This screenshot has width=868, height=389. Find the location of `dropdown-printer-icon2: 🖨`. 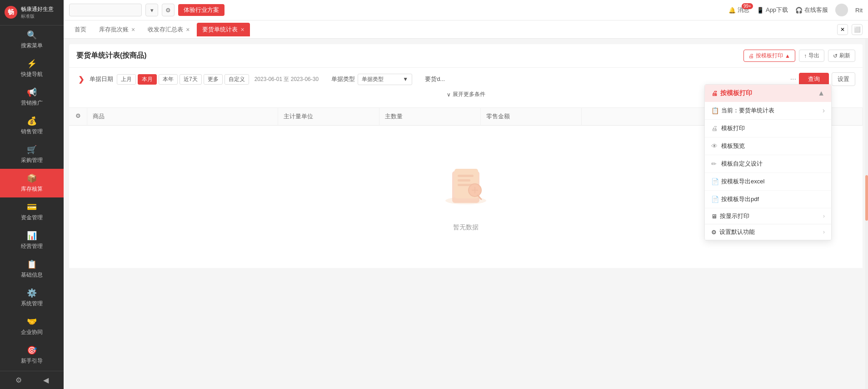

dropdown-printer-icon2: 🖨 is located at coordinates (714, 128).